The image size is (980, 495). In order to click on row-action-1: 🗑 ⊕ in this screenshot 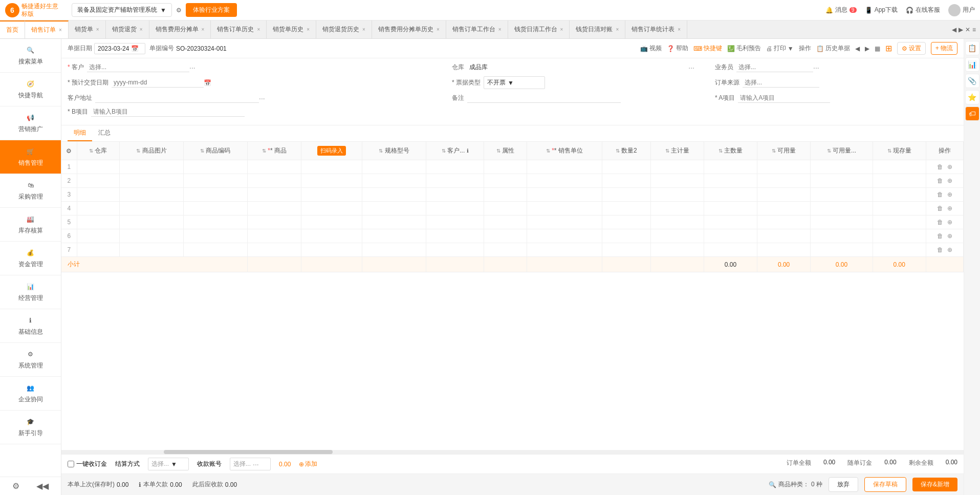, I will do `click(945, 167)`.